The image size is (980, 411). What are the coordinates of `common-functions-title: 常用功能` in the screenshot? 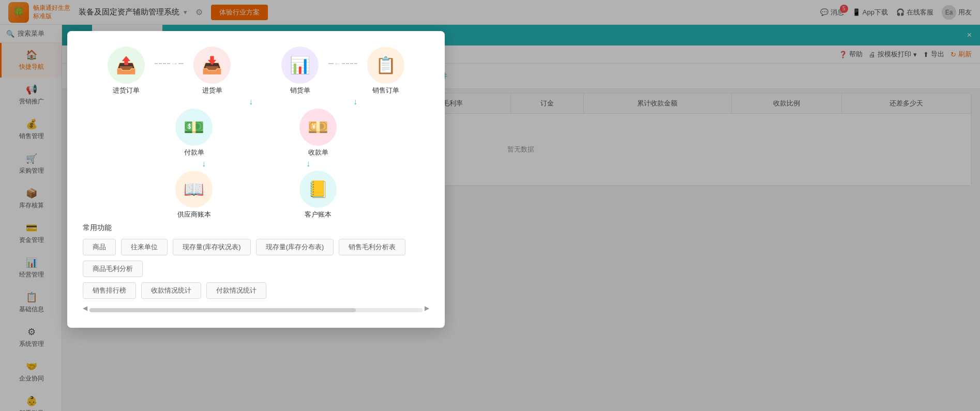 It's located at (256, 228).